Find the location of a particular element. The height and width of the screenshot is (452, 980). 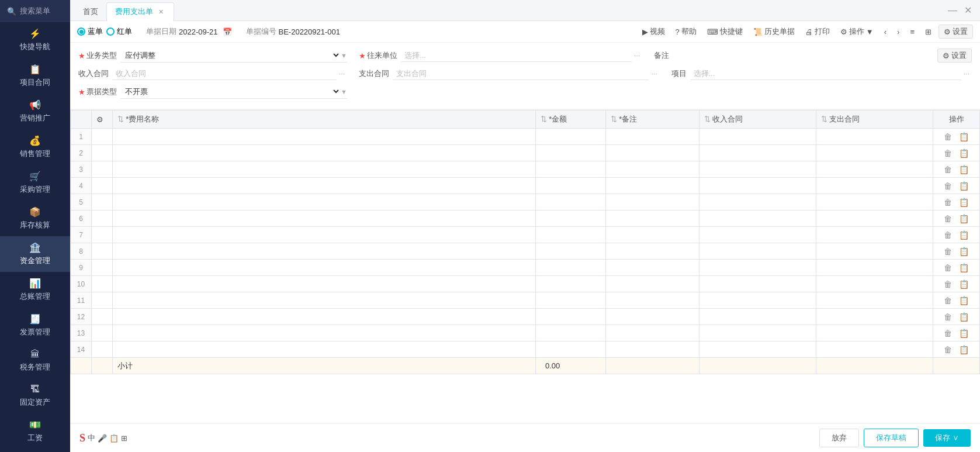

income-contract-dots-btn: ··· is located at coordinates (342, 74).